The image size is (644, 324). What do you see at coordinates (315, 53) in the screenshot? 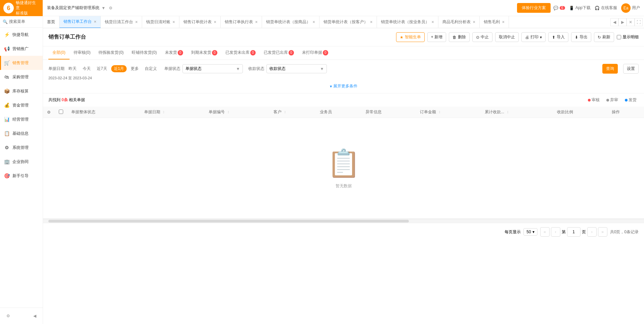
I see `sub-tab-unprinted: 未打印单据0` at bounding box center [315, 53].